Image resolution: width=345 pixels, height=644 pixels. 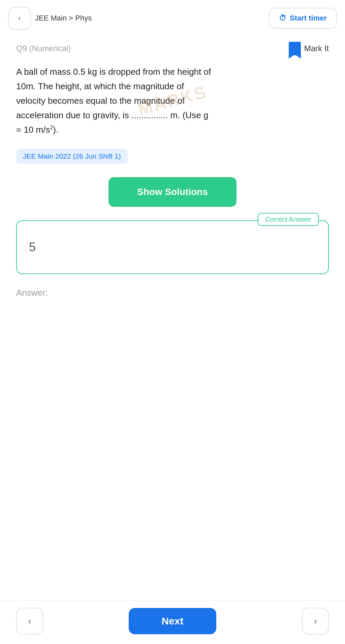 What do you see at coordinates (303, 18) in the screenshot?
I see `start-timer-button: ⏱ Start timer` at bounding box center [303, 18].